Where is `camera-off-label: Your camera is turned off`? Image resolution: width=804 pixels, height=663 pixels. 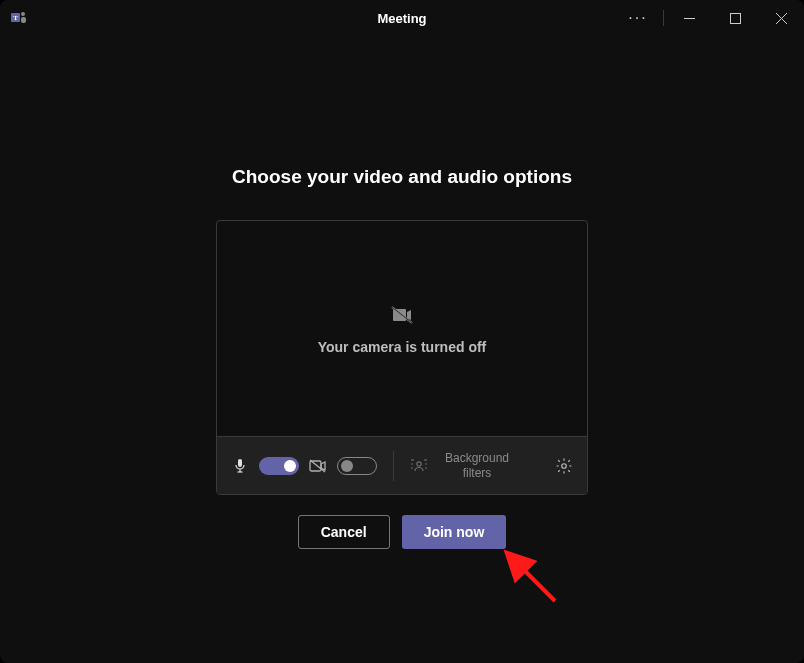
camera-off-label: Your camera is turned off is located at coordinates (402, 347).